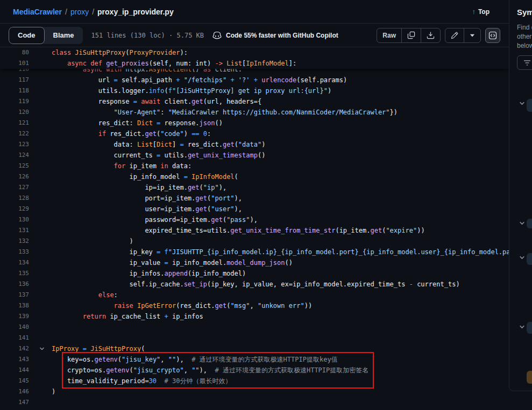 The height and width of the screenshot is (410, 532). Describe the element at coordinates (472, 35) in the screenshot. I see `edit-dropdown-button` at that location.